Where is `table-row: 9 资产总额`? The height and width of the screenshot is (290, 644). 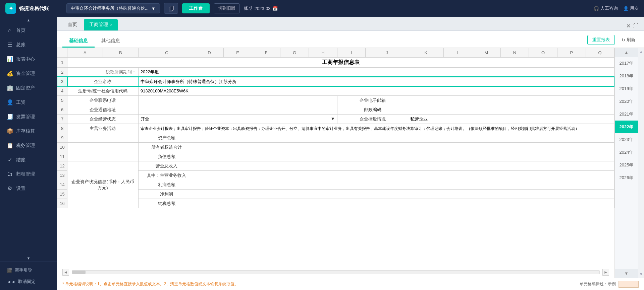 table-row: 9 资产总额 is located at coordinates (336, 138).